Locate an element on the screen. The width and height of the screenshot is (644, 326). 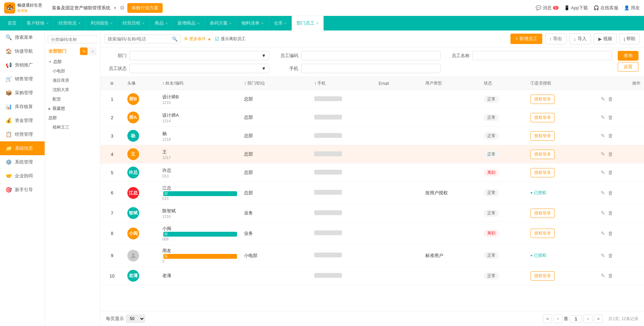
tab-home: 首页 is located at coordinates (12, 23).